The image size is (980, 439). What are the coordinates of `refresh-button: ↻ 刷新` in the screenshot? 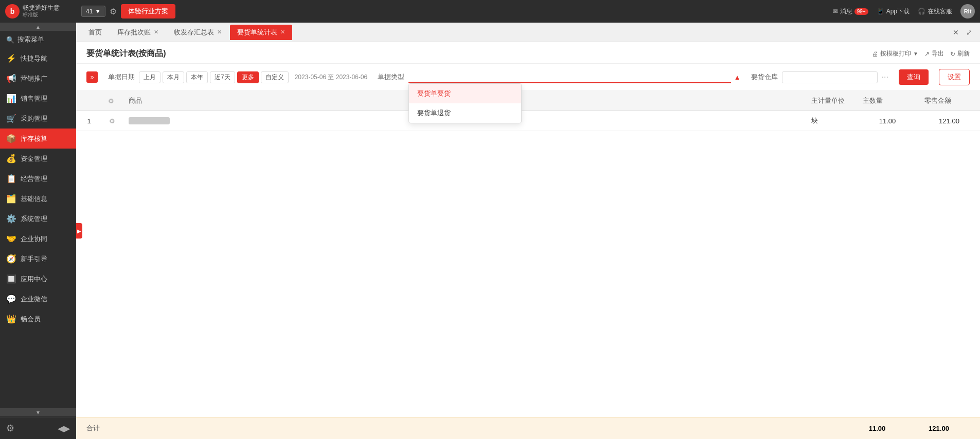 It's located at (960, 53).